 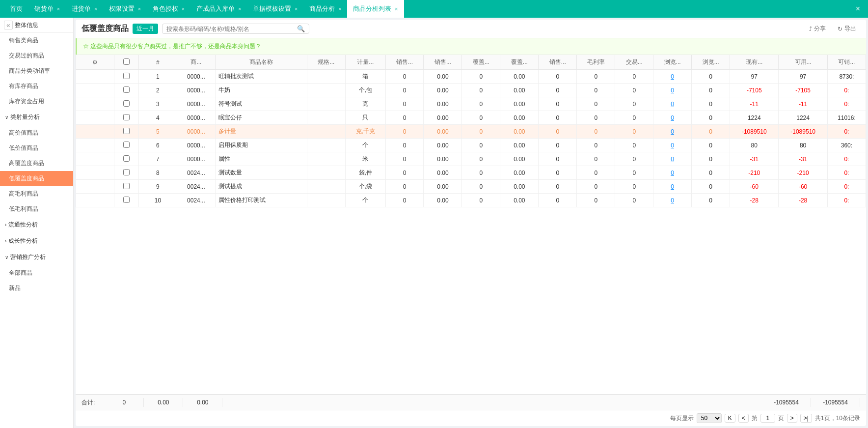 What do you see at coordinates (36, 194) in the screenshot?
I see `sidebar-item-high-margin: 高毛利商品` at bounding box center [36, 194].